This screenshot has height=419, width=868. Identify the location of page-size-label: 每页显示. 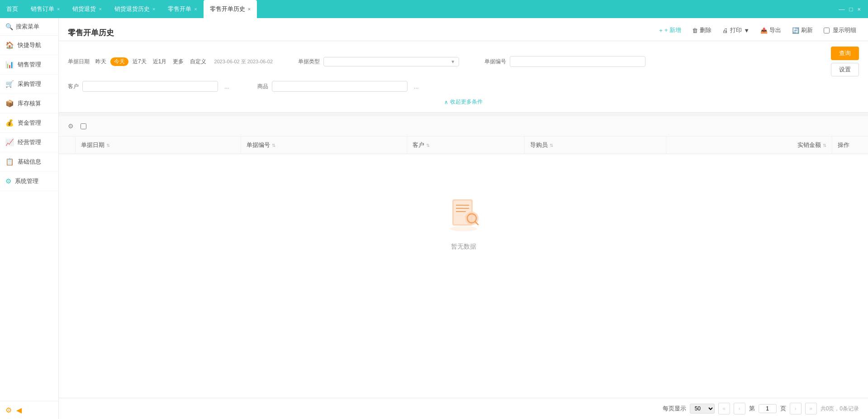
(674, 409).